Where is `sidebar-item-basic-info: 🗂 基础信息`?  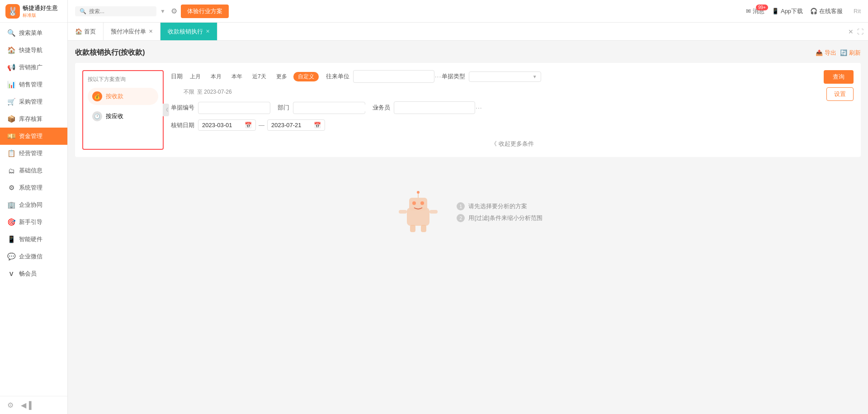
sidebar-item-basic-info: 🗂 基础信息 is located at coordinates (33, 171).